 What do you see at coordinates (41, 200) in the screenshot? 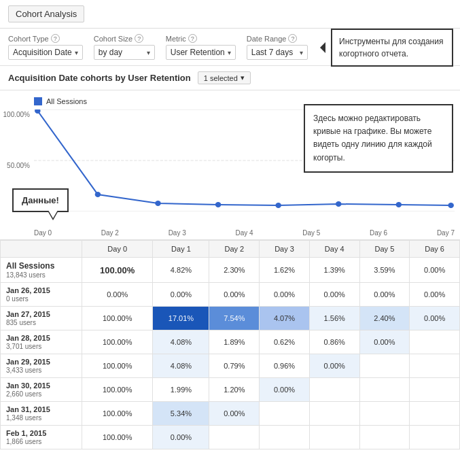
I see `callout-box: Данные!` at bounding box center [41, 200].